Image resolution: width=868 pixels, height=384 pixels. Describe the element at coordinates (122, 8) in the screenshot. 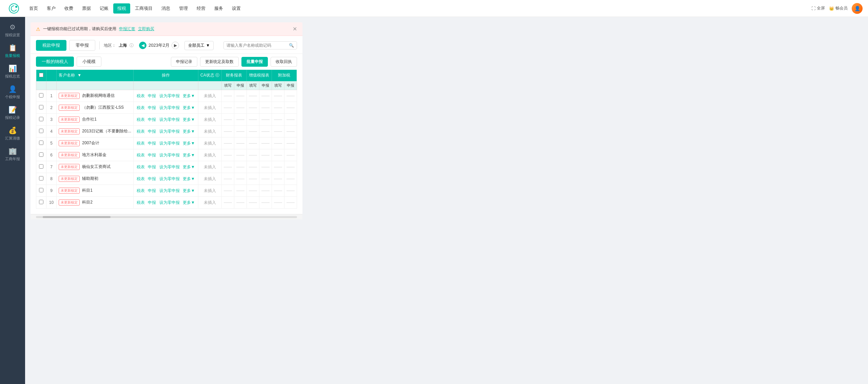

I see `nav-tax: 报税` at that location.